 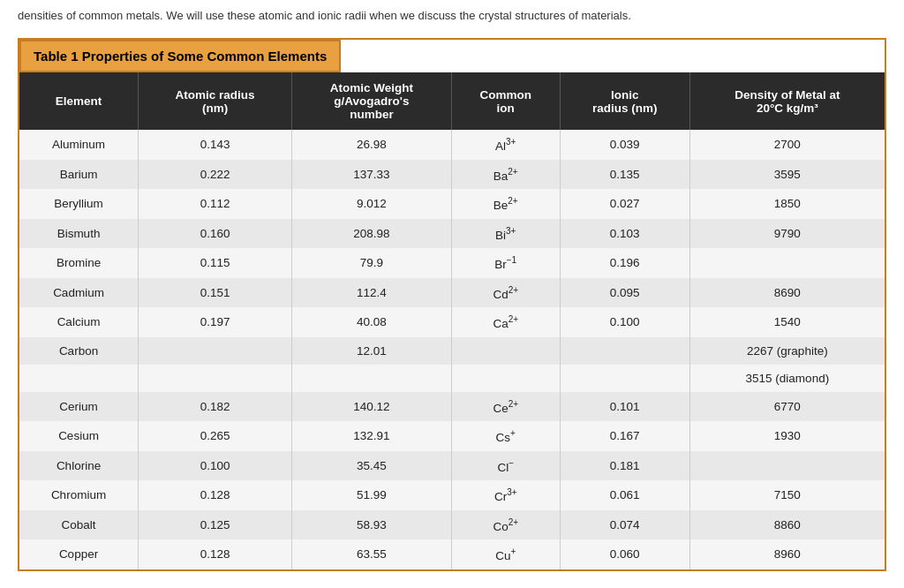 What do you see at coordinates (505, 293) in the screenshot?
I see `cell-common-ion: Cd2+` at bounding box center [505, 293].